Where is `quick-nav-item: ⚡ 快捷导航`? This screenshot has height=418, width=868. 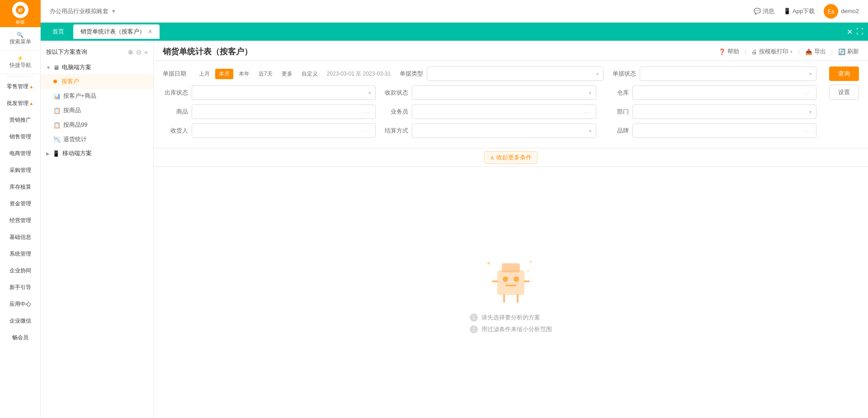
quick-nav-item: ⚡ 快捷导航 is located at coordinates (20, 62).